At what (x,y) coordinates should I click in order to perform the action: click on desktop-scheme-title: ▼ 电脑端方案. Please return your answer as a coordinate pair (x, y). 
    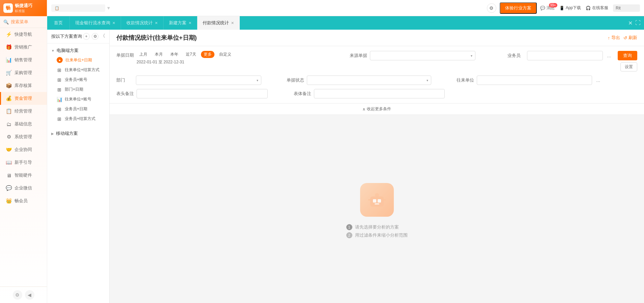
    Looking at the image, I should click on (78, 51).